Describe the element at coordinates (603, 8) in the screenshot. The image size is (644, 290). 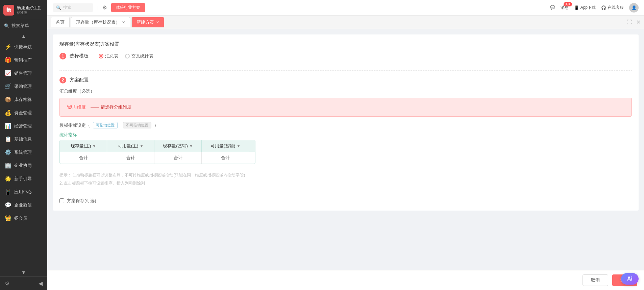
I see `headset-icon: 🎧` at that location.